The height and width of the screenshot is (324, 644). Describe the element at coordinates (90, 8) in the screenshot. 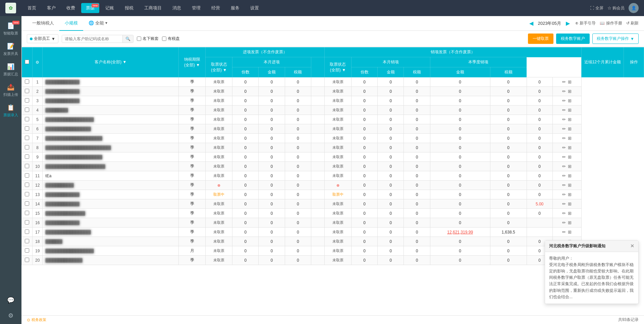

I see `nav-ticket: 票据 new` at that location.